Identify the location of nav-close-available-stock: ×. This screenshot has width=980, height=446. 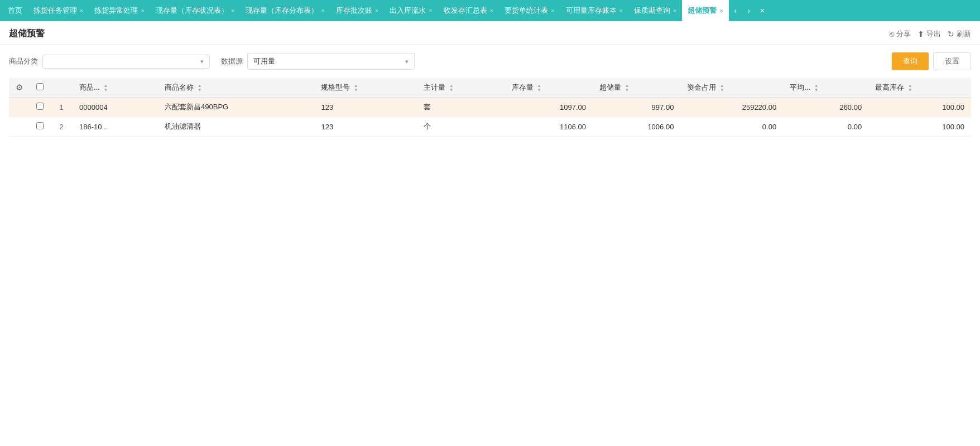
(621, 11).